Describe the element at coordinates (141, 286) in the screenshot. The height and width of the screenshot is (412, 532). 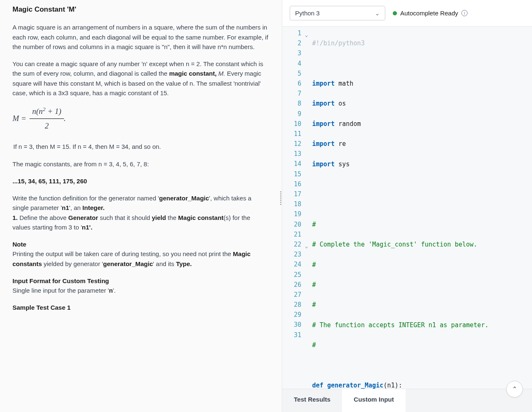
I see `input-format: Input Format for Custom Testing Single l…` at that location.